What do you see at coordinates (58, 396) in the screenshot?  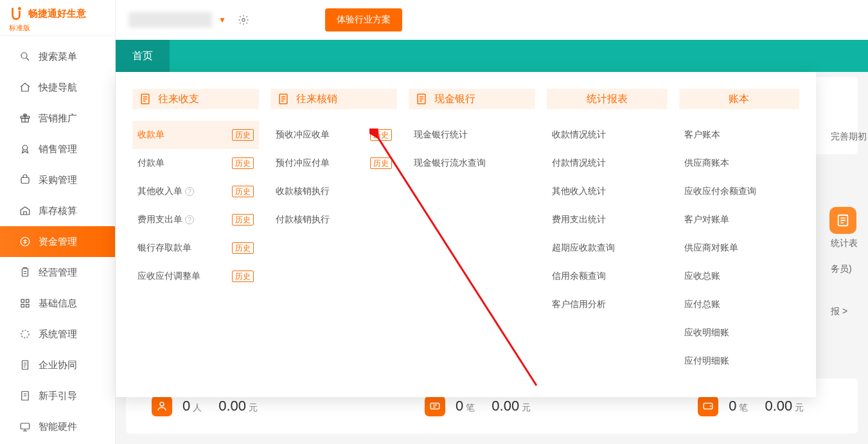 I see `sidebar-item-11: 新手引导` at bounding box center [58, 396].